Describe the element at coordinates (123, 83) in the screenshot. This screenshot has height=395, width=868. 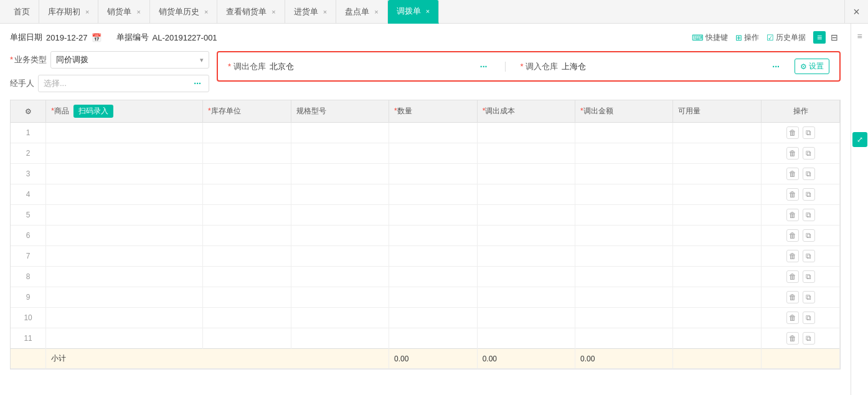
I see `person-select: 选择... ···` at that location.